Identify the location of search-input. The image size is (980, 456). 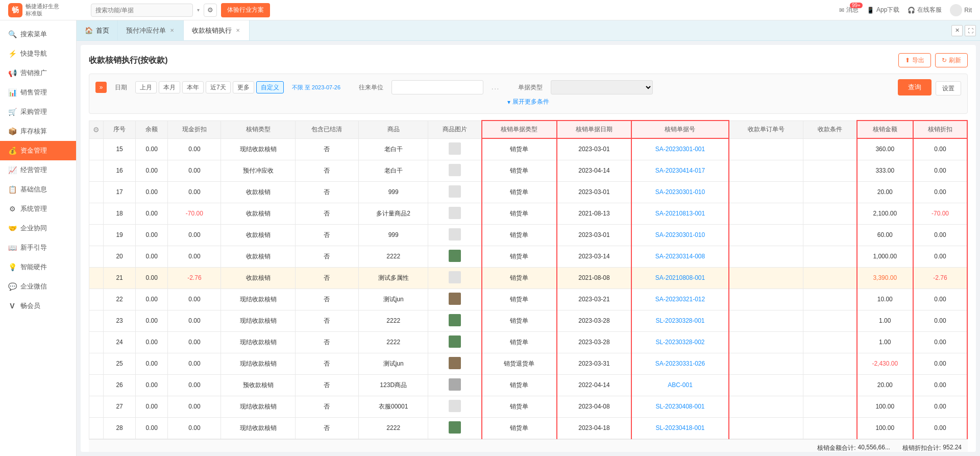
(142, 10).